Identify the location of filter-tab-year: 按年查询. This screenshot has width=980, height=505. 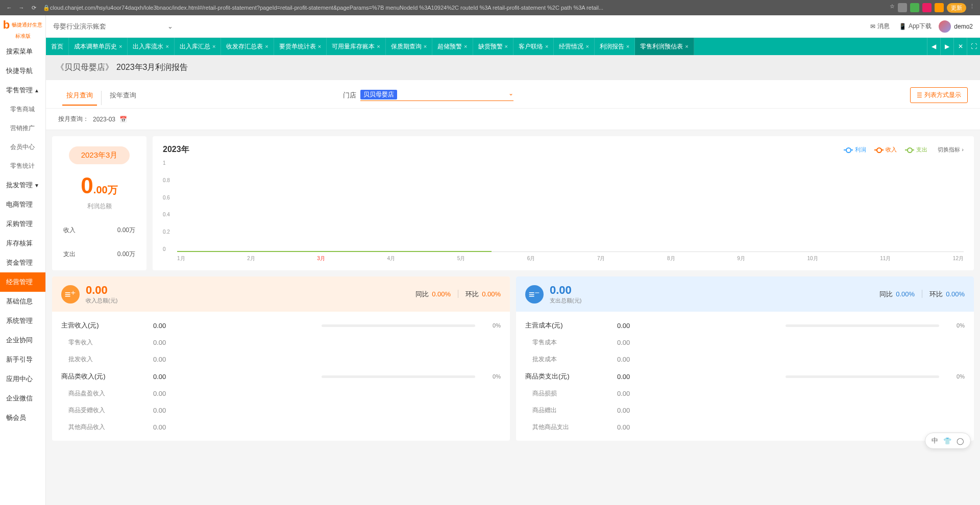
(122, 98).